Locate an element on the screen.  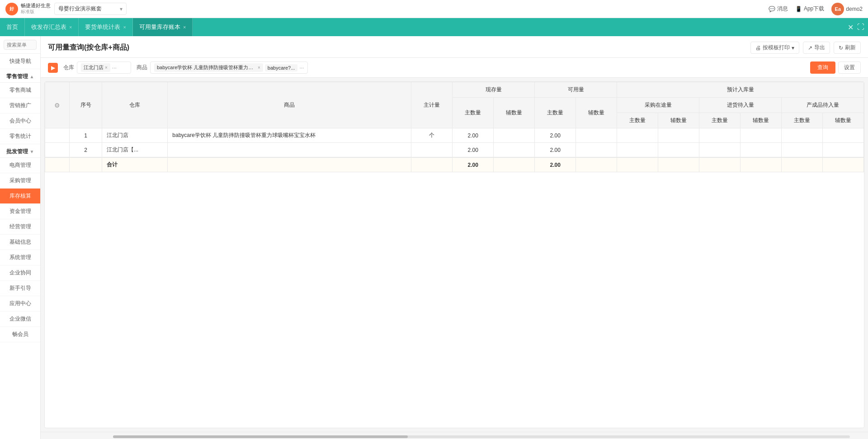
top-bar-left: 好 畅捷通好生意 标准版 母婴行业演示账套 ▾ is located at coordinates (66, 9).